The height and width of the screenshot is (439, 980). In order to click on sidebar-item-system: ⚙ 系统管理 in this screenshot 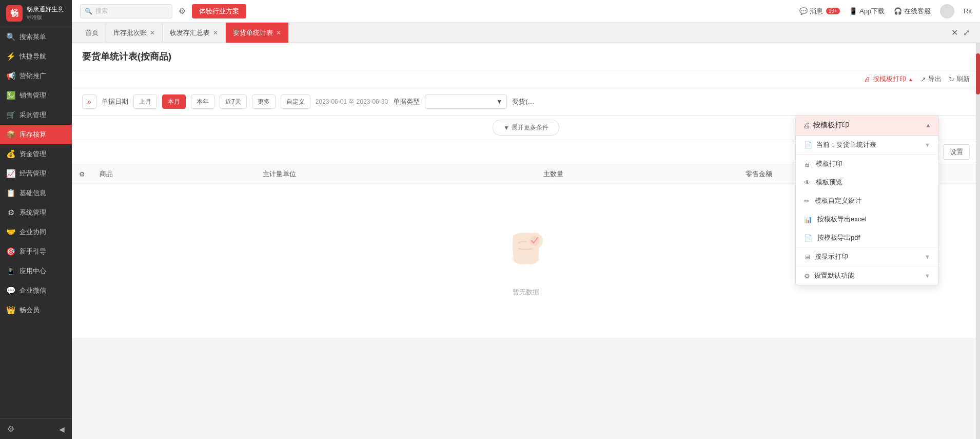, I will do `click(36, 213)`.